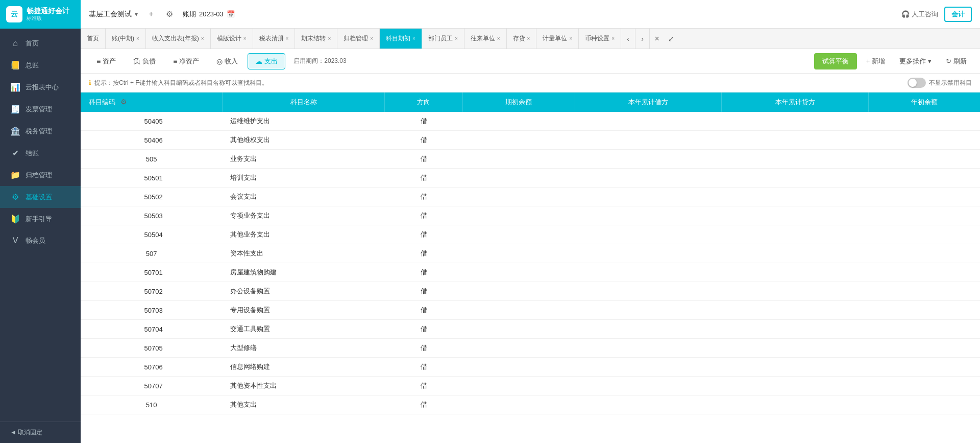  Describe the element at coordinates (960, 61) in the screenshot. I see `refresh-label: 刷新` at that location.